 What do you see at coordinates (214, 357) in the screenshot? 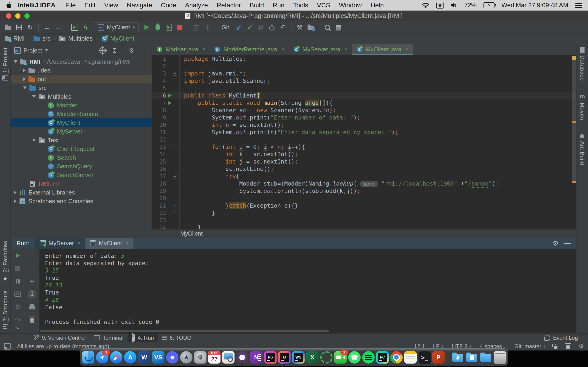
I see `dock-app-calendar: MAR27` at bounding box center [214, 357].